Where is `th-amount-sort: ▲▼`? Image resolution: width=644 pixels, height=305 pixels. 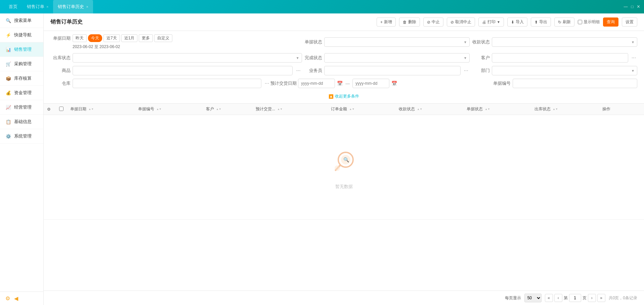 th-amount-sort: ▲▼ is located at coordinates (352, 109).